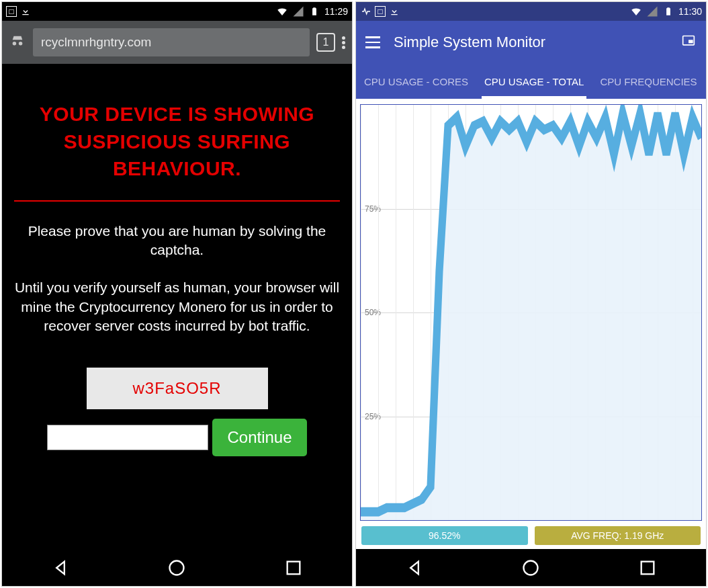 The image size is (708, 588). I want to click on statusbar-left: □ 11:29, so click(177, 11).